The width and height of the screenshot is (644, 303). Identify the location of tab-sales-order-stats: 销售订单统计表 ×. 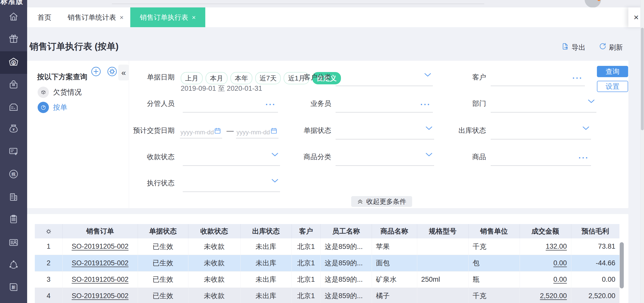
(96, 17).